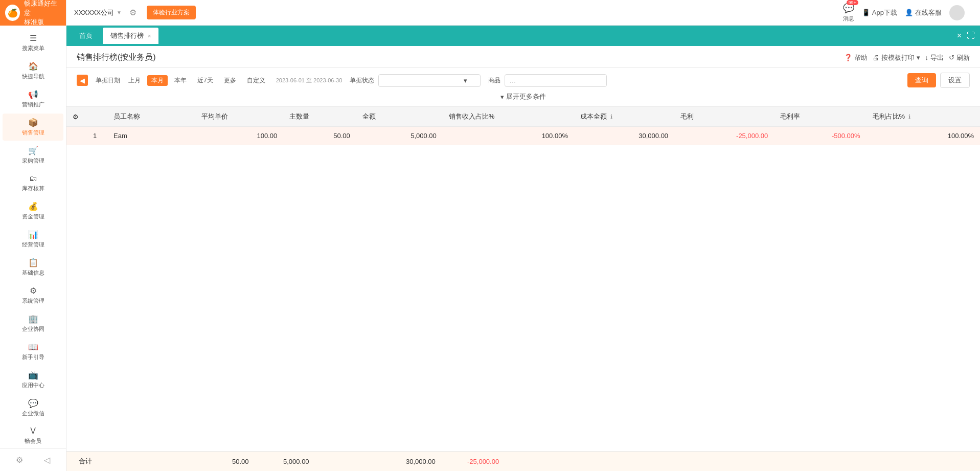 This screenshot has width=980, height=471. Describe the element at coordinates (849, 12) in the screenshot. I see `message-btn: 💬 99+ 消息` at that location.